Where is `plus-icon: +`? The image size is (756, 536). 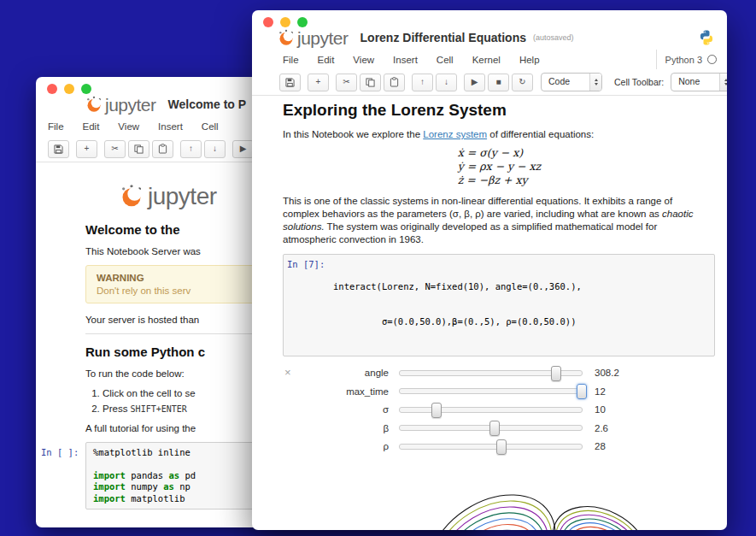
plus-icon: + is located at coordinates (87, 149).